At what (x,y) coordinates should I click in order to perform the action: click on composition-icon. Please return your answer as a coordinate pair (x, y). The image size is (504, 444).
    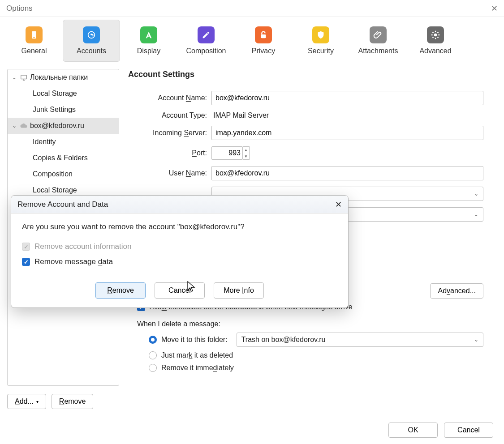
    Looking at the image, I should click on (206, 35).